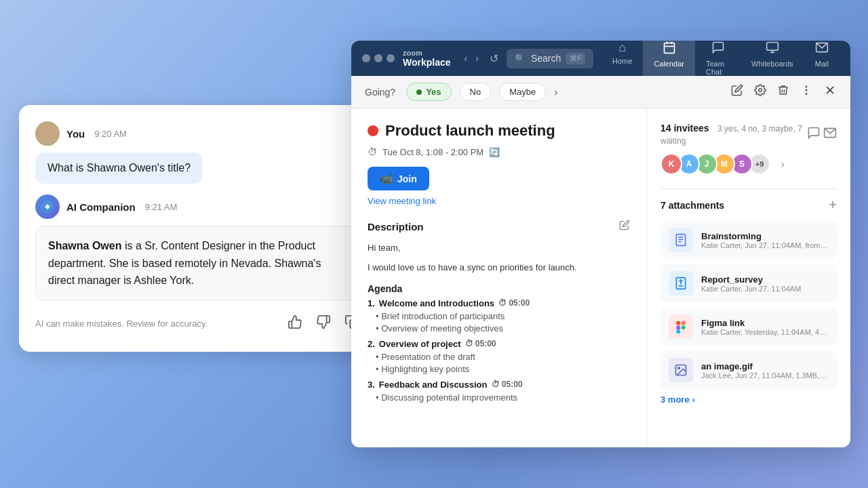 The height and width of the screenshot is (488, 868). I want to click on more-attachments-link: 3 more ›, so click(749, 400).